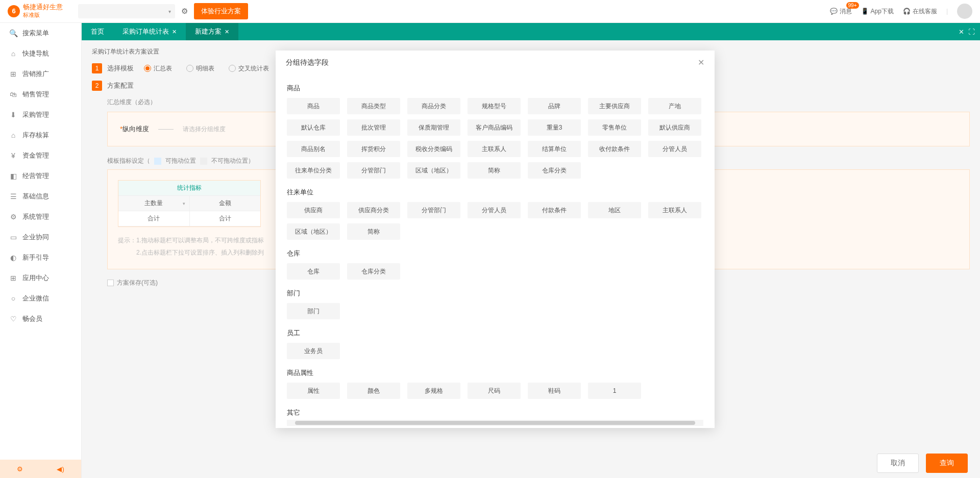  Describe the element at coordinates (495, 88) in the screenshot. I see `group-title: 商品` at that location.